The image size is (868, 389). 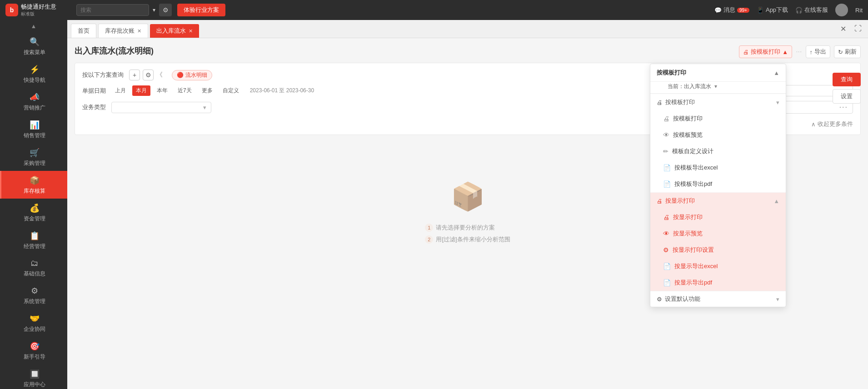 What do you see at coordinates (718, 201) in the screenshot?
I see `dropdown-section-header-display-print-section: 🖨按显示打印▲` at bounding box center [718, 201].